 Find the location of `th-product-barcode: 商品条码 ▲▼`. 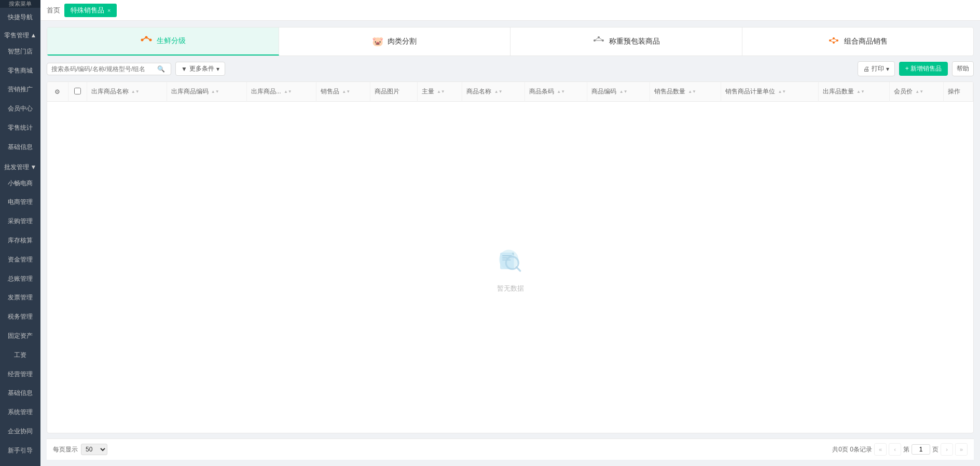

th-product-barcode: 商品条码 ▲▼ is located at coordinates (556, 92).